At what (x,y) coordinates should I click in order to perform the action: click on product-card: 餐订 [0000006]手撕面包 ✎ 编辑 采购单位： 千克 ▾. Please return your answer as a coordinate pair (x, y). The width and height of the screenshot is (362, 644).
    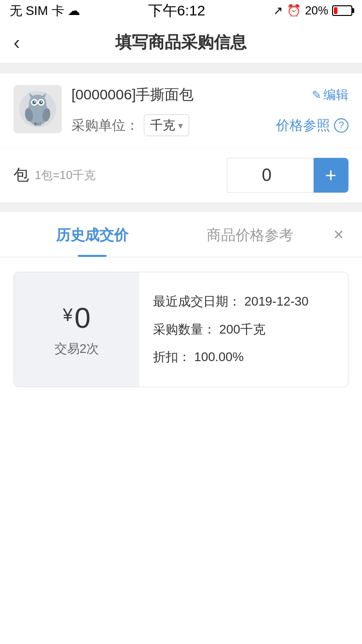
    Looking at the image, I should click on (181, 111).